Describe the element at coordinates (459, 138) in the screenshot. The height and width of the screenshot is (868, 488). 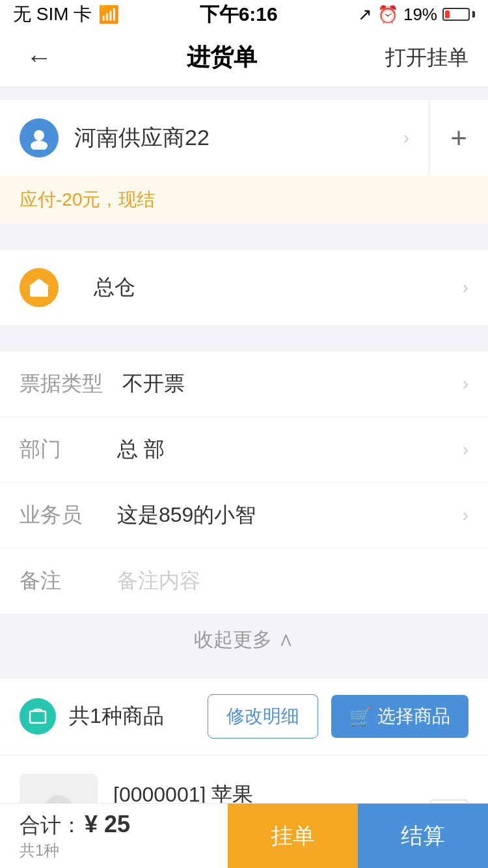
I see `plus-icon: +` at that location.